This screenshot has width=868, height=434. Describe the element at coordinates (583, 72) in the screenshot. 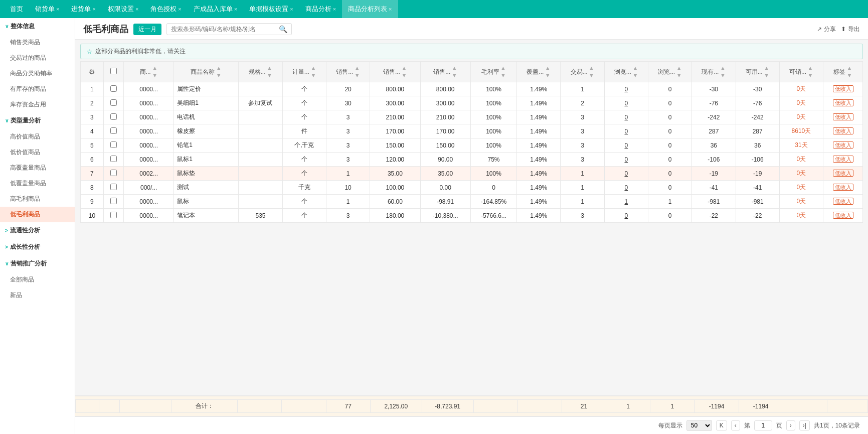

I see `col-header-transaction: 交易...▲▼` at that location.